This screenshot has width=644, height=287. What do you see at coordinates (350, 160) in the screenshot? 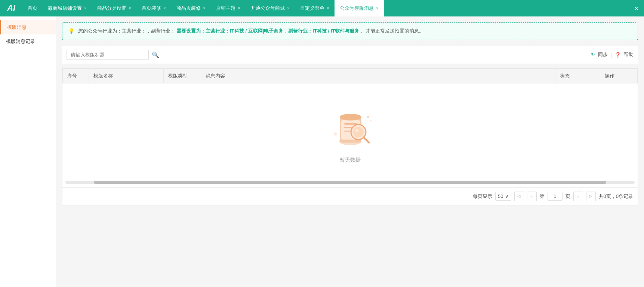
I see `empty-text: 暂无数据` at bounding box center [350, 160].